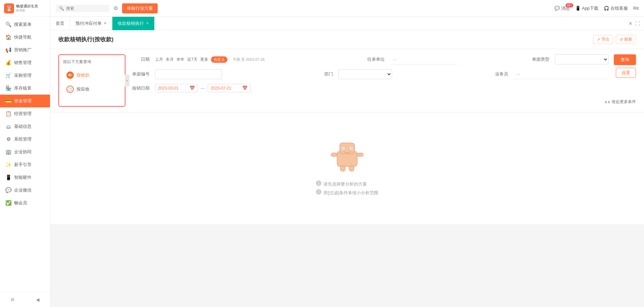  What do you see at coordinates (25, 24) in the screenshot?
I see `sidebar-item-search: 🔍 搜索菜单` at bounding box center [25, 24].